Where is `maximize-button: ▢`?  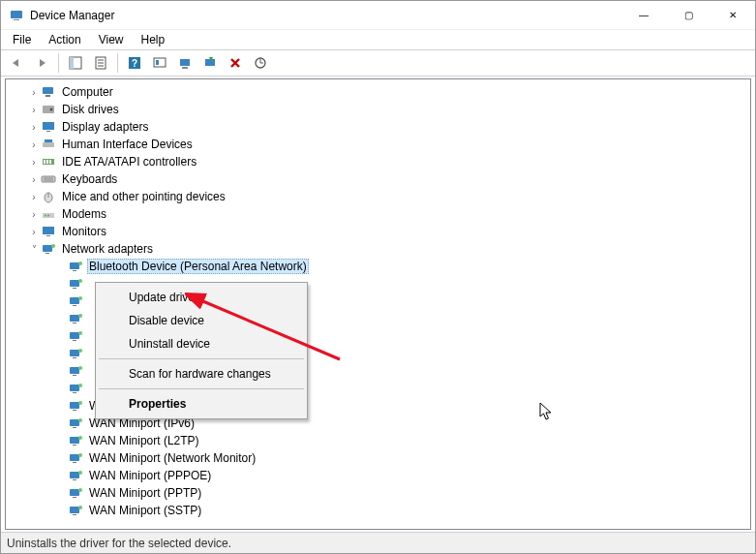 maximize-button: ▢ is located at coordinates (688, 15).